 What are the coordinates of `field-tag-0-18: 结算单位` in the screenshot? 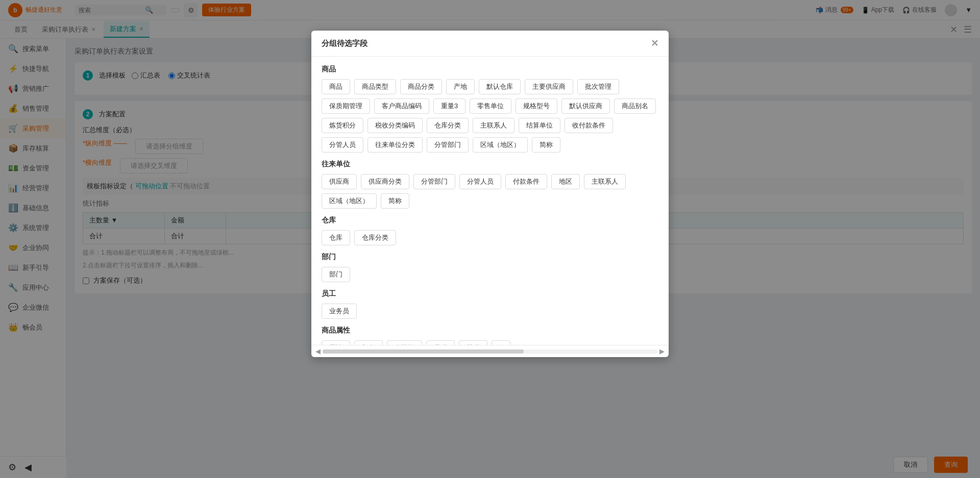 It's located at (540, 125).